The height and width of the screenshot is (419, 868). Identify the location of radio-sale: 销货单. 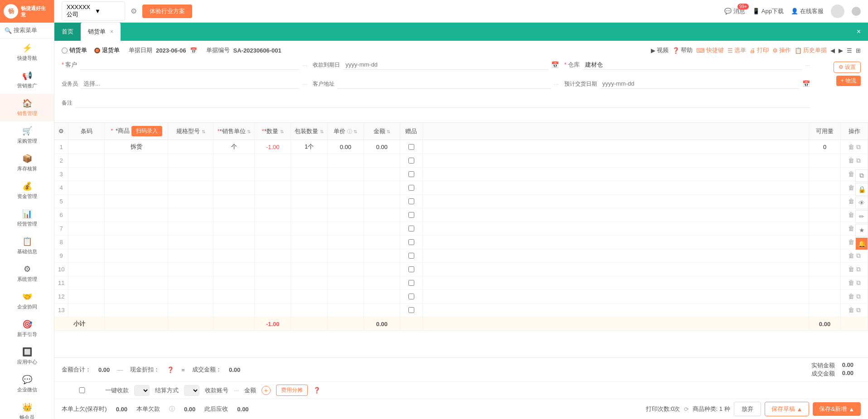
(74, 50).